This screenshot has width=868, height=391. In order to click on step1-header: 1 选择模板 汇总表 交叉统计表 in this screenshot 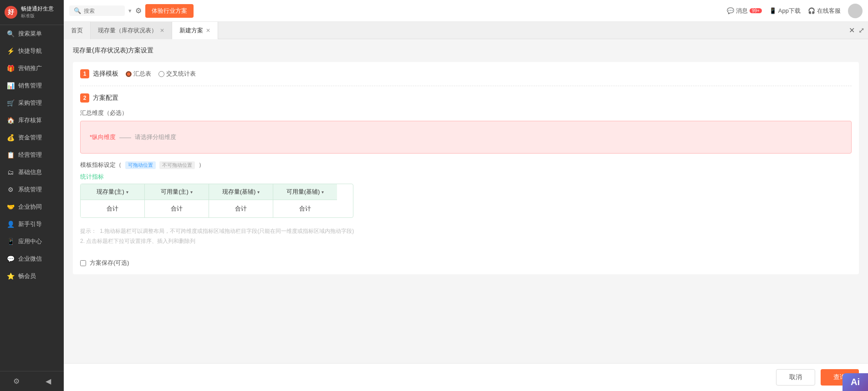, I will do `click(466, 74)`.